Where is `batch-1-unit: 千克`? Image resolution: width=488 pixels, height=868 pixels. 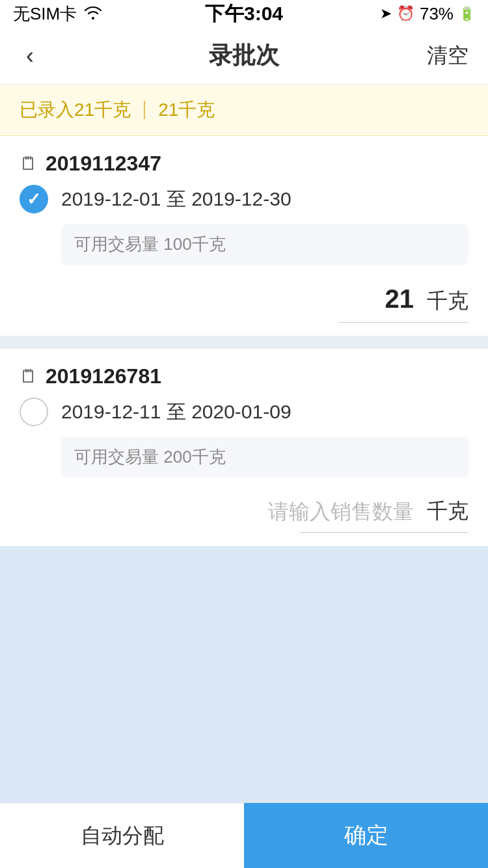
batch-1-unit: 千克 is located at coordinates (448, 301).